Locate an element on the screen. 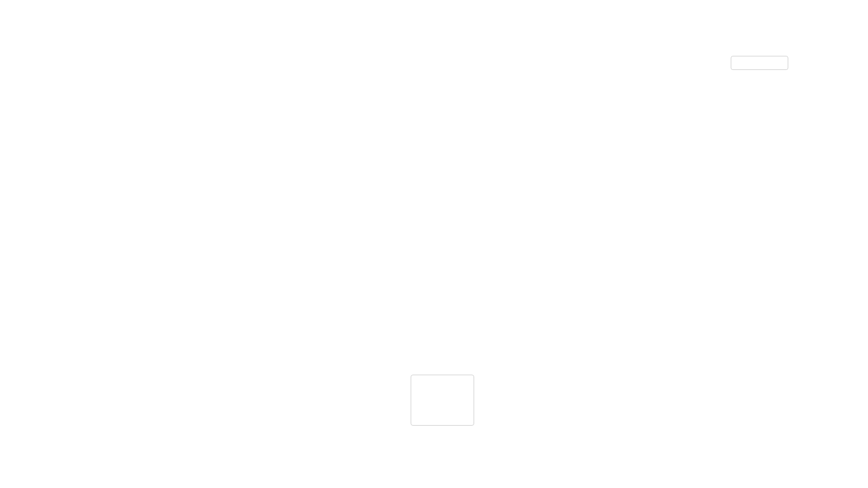 The image size is (868, 488). rsi9-line-swatch is located at coordinates (423, 384).